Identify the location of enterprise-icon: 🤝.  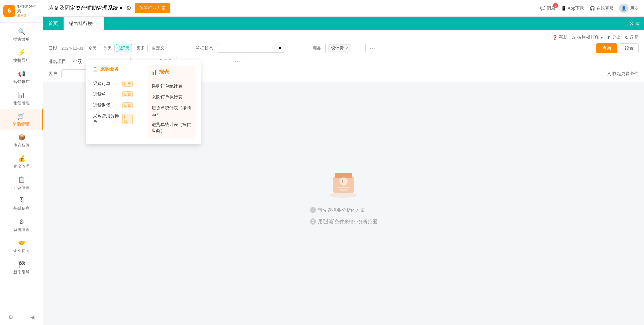
(22, 243).